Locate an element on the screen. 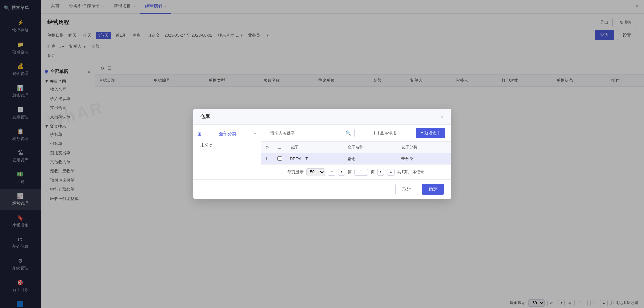  modal-per-page-label: 每页显示 is located at coordinates (295, 172).